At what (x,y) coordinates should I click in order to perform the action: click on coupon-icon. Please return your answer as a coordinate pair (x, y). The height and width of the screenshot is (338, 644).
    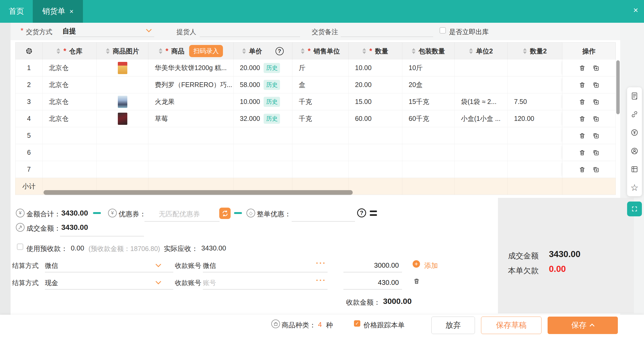
    Looking at the image, I should click on (634, 133).